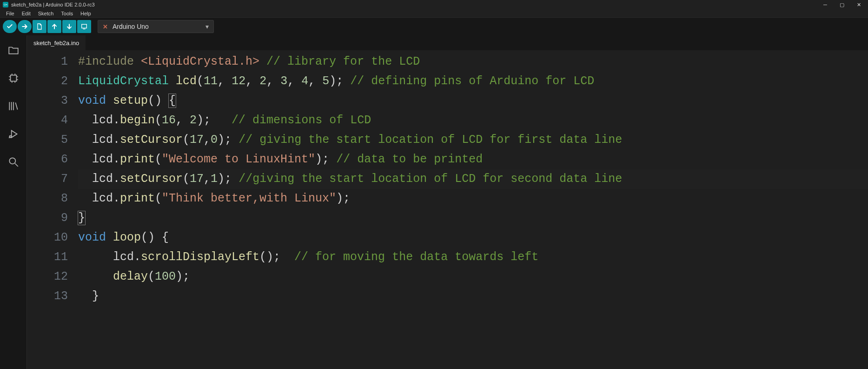 The image size is (868, 369). I want to click on menu-tools: Tools, so click(67, 13).